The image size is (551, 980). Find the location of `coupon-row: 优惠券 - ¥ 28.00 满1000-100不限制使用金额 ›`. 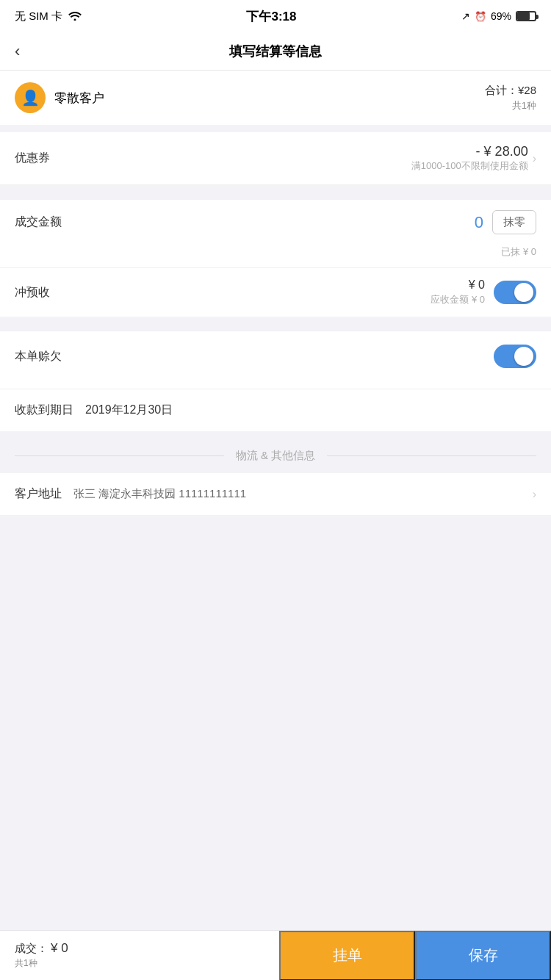

coupon-row: 优惠券 - ¥ 28.00 满1000-100不限制使用金额 › is located at coordinates (276, 159).